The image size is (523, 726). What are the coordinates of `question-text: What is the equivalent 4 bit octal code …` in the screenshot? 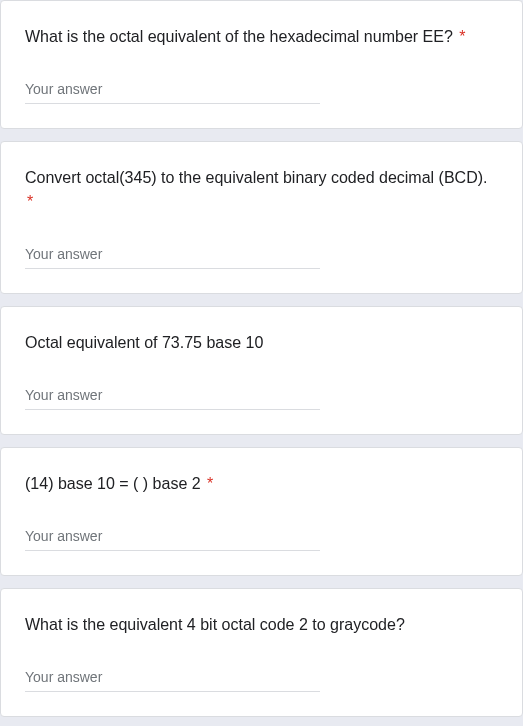 It's located at (215, 624).